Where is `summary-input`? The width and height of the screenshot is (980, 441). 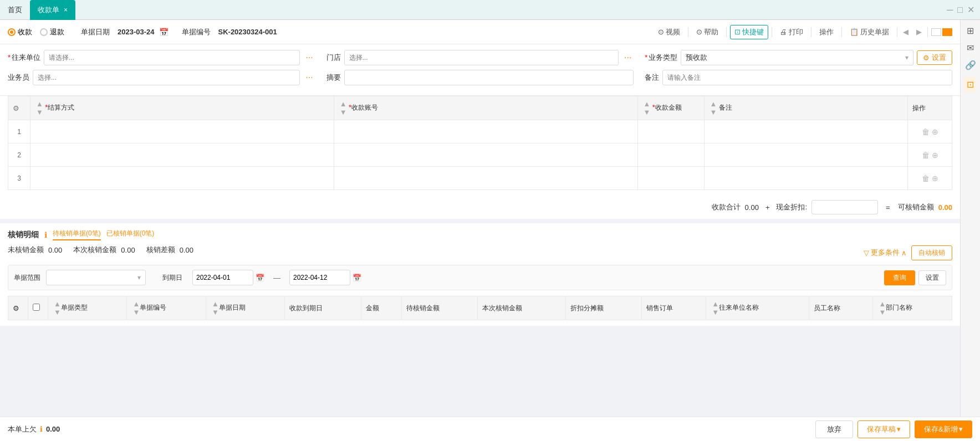
summary-input is located at coordinates (489, 78).